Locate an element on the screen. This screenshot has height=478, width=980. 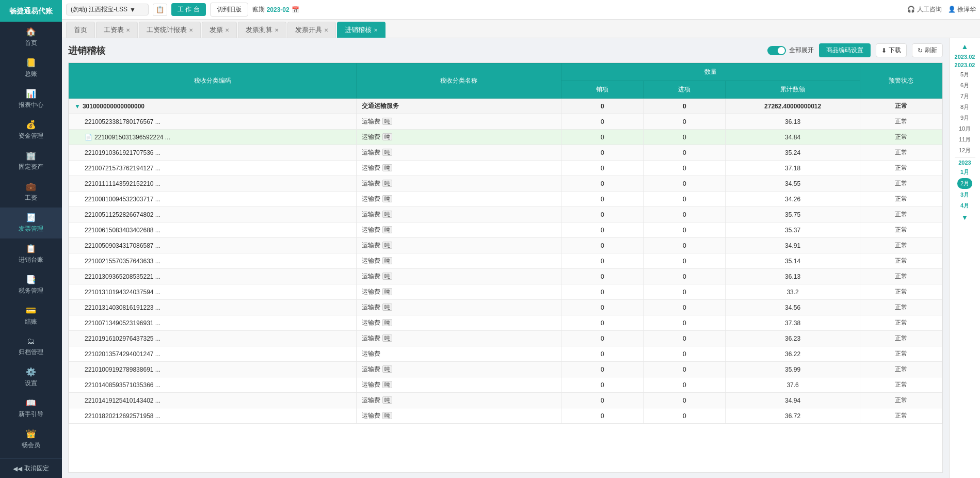
sidebar-item-salary: 💼工资 is located at coordinates (31, 192).